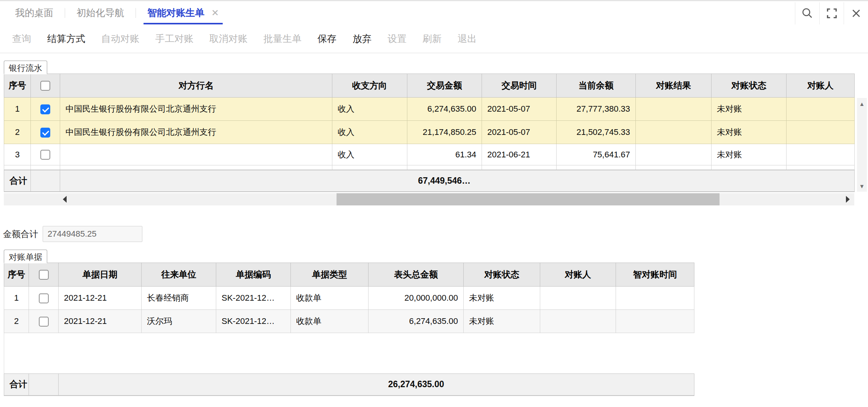 The width and height of the screenshot is (868, 407). Describe the element at coordinates (596, 155) in the screenshot. I see `cell-balance: 75,641.67` at that location.